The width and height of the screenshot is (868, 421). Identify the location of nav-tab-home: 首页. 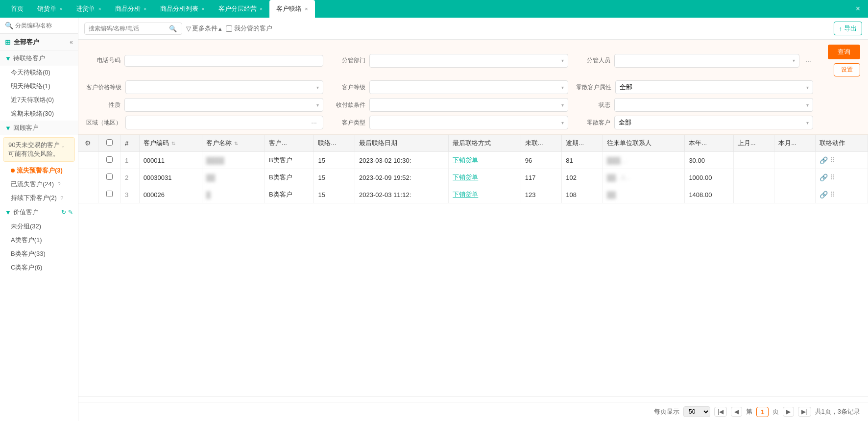
(17, 9).